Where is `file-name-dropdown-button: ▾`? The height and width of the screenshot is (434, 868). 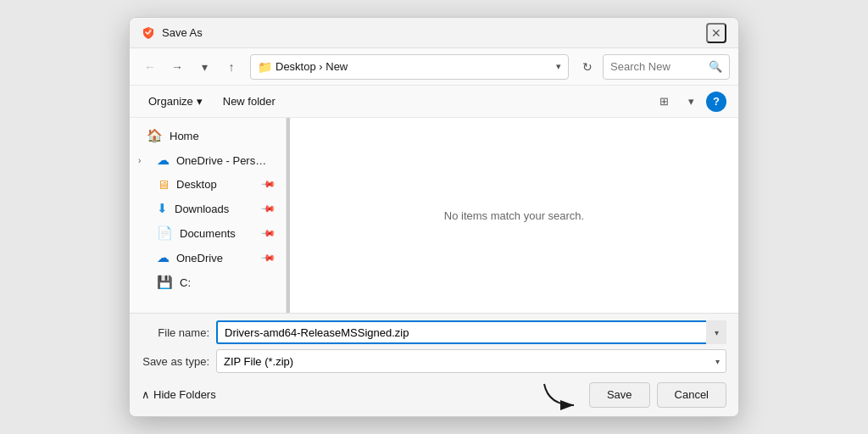 file-name-dropdown-button: ▾ is located at coordinates (716, 332).